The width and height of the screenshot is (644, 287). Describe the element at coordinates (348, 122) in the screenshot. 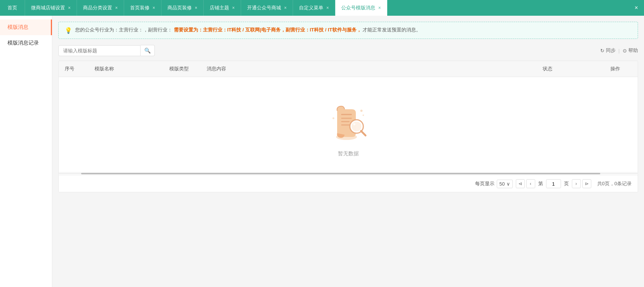

I see `empty-illustration` at that location.